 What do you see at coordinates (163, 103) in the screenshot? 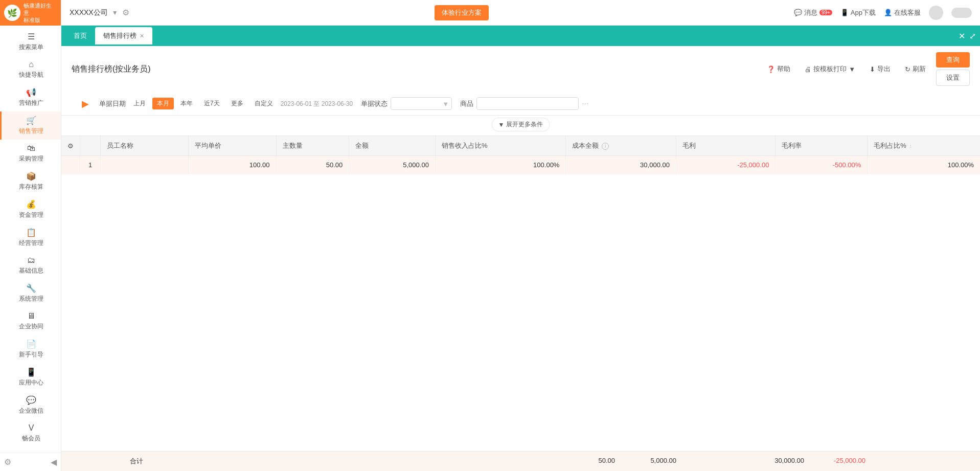
I see `date-tab-current-month: 本月` at bounding box center [163, 103].